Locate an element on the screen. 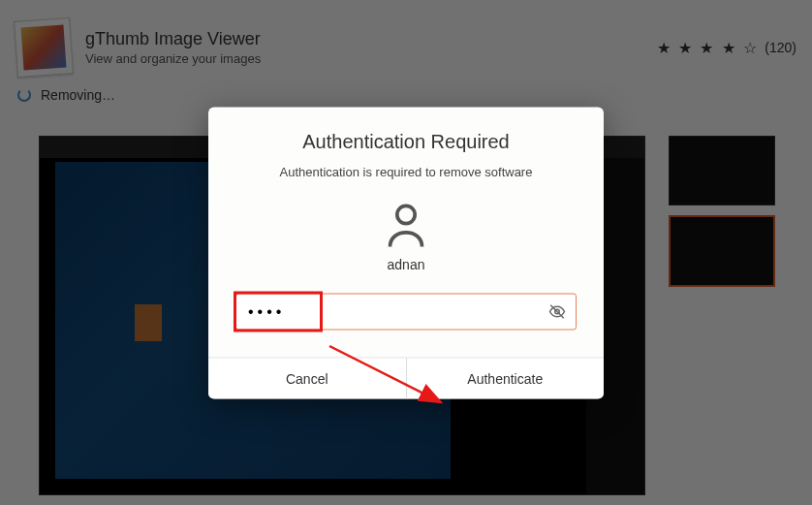 This screenshot has height=505, width=812. dialog-title: Authentication Required is located at coordinates (406, 142).